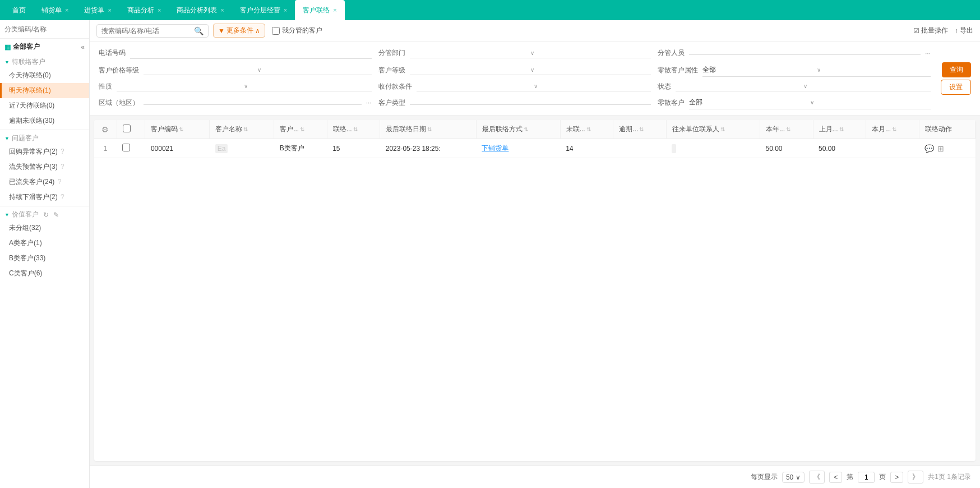 The width and height of the screenshot is (980, 488). I want to click on masked-unit-contact, so click(674, 149).